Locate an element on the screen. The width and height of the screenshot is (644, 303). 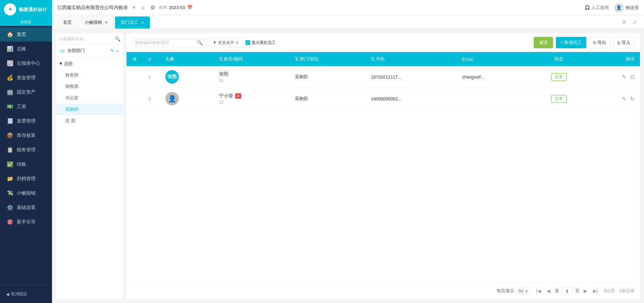
add-employee-button: + 新增员工 is located at coordinates (571, 43).